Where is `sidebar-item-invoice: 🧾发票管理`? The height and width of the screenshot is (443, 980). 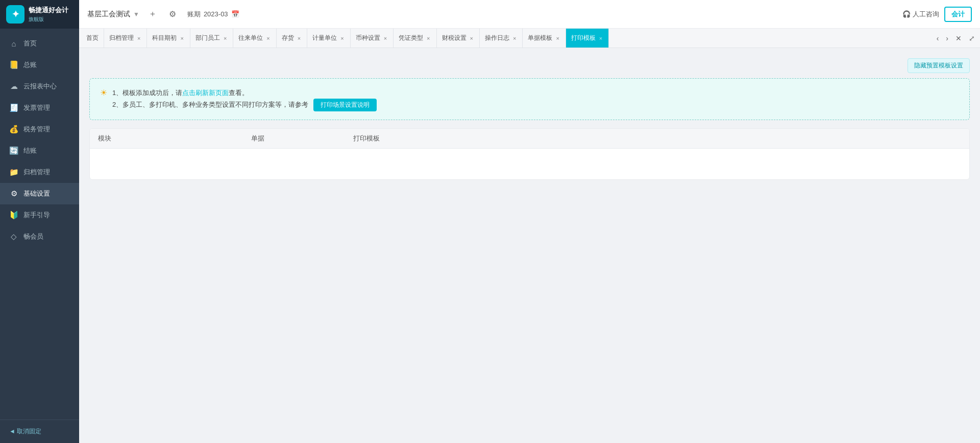 sidebar-item-invoice: 🧾发票管理 is located at coordinates (40, 108).